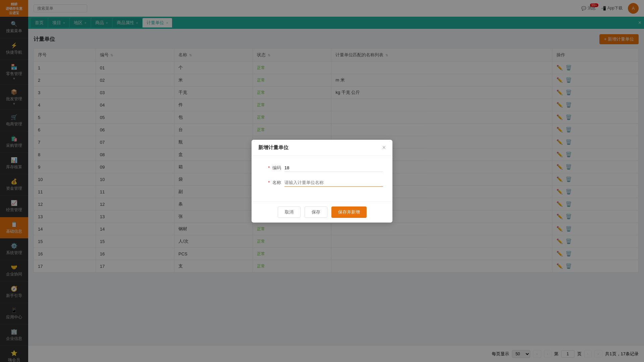  I want to click on code-label: * 编码, so click(271, 168).